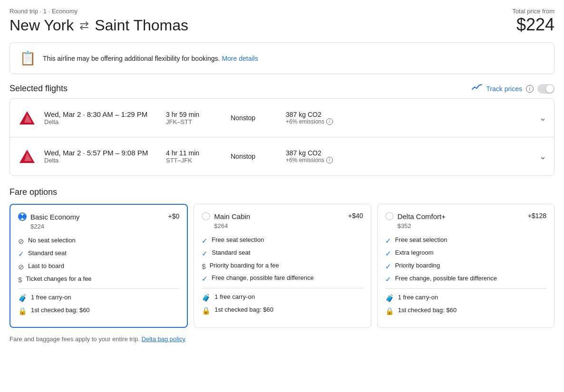 This screenshot has width=564, height=392. Describe the element at coordinates (282, 58) in the screenshot. I see `info-banner: 📋 This airline may be offering additiona…` at that location.